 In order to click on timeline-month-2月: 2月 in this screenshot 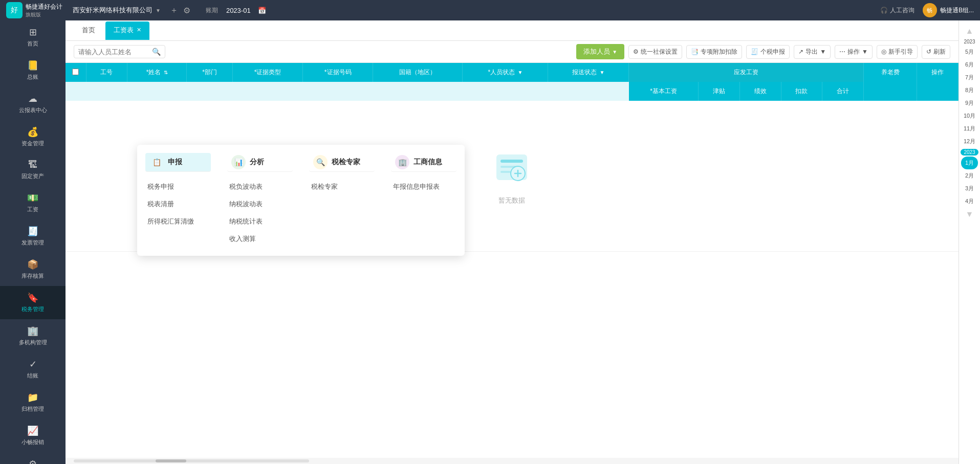, I will do `click(969, 176)`.